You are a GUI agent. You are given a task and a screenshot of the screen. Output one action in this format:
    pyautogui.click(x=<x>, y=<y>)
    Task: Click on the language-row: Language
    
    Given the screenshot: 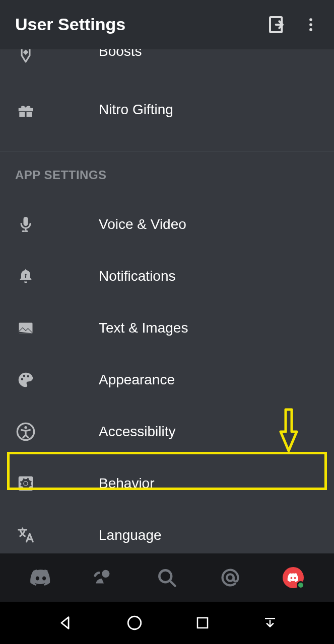 What is the action you would take?
    pyautogui.click(x=167, y=531)
    